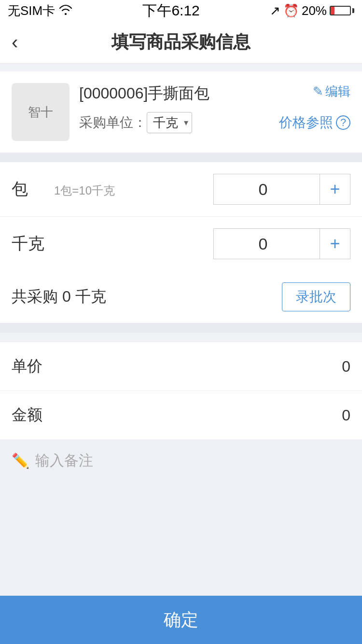  I want to click on product-unit-row: 采购单位： 千克 包 ▾ 价格参照 ?, so click(215, 123).